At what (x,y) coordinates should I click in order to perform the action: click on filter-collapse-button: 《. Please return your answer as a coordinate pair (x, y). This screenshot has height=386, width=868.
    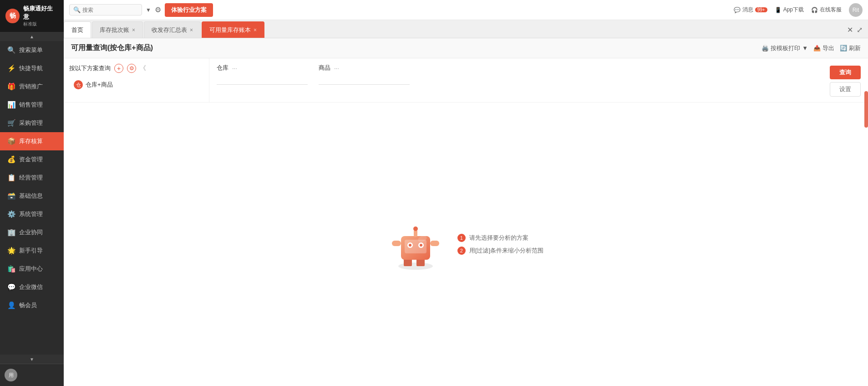
    Looking at the image, I should click on (143, 68).